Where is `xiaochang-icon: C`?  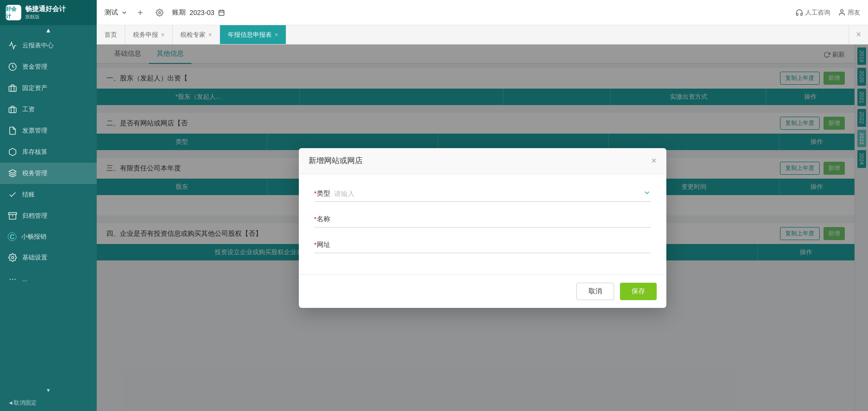 xiaochang-icon: C is located at coordinates (12, 237).